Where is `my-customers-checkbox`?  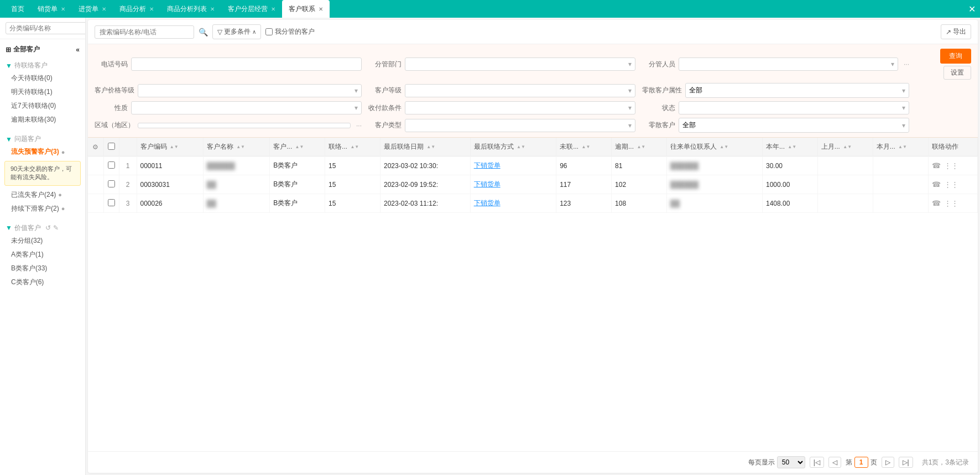 my-customers-checkbox is located at coordinates (269, 32).